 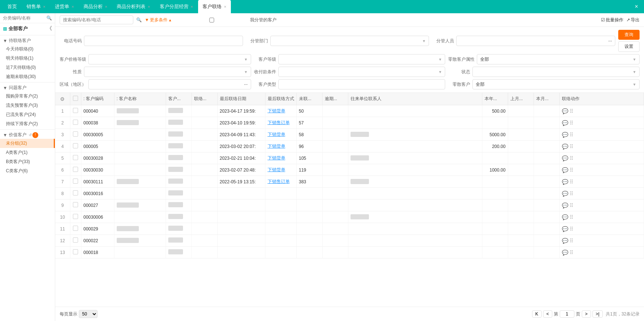 What do you see at coordinates (350, 41) in the screenshot?
I see `field-dept-select: ▼` at bounding box center [350, 41].